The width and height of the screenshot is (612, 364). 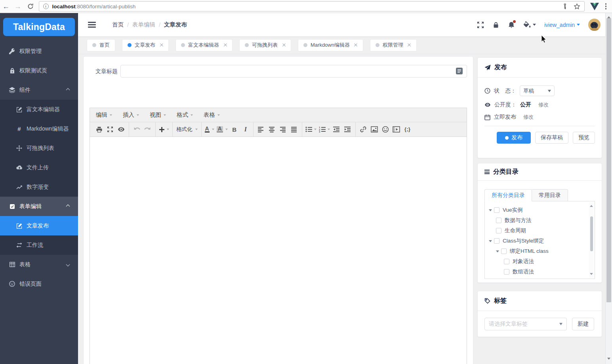 I want to click on sidebar-item-workflow: 工作流, so click(x=39, y=245).